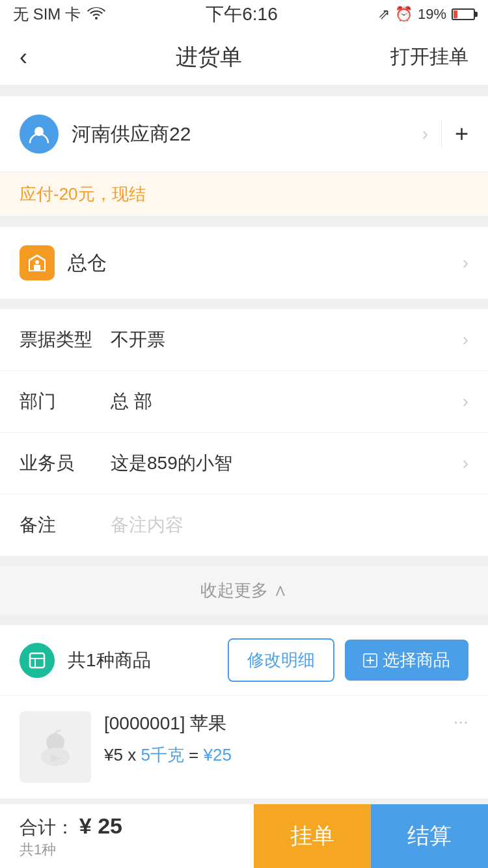 The width and height of the screenshot is (488, 868). Describe the element at coordinates (244, 194) in the screenshot. I see `supplier-alert: 应付-20元，现结` at that location.